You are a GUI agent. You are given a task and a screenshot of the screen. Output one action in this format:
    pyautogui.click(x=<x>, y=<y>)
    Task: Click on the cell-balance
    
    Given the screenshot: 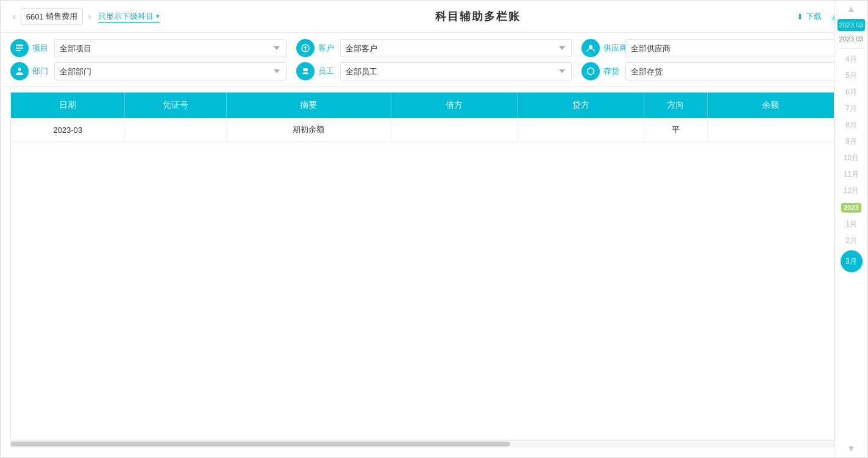 What is the action you would take?
    pyautogui.click(x=770, y=130)
    